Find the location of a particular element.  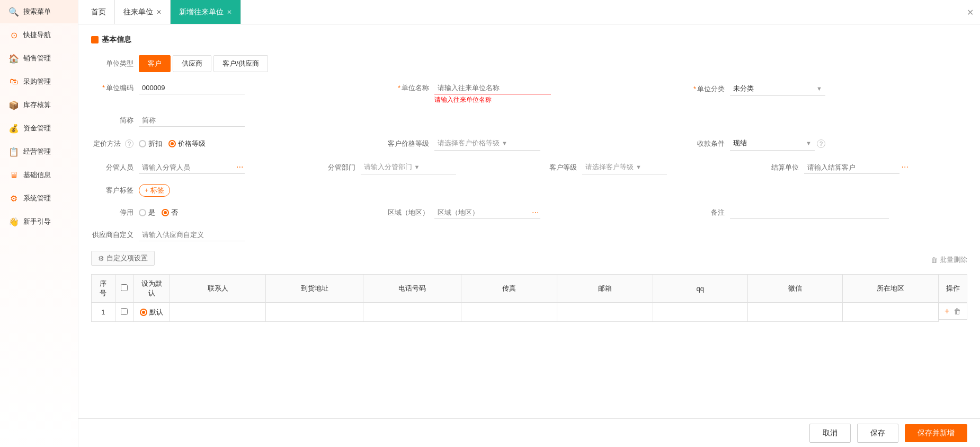

tags-row: 客户标签 + 标签 is located at coordinates (529, 190).